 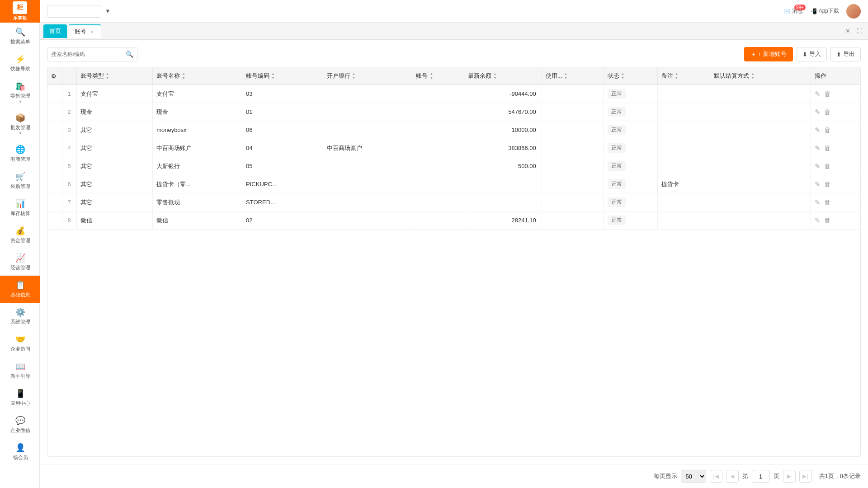 I want to click on row-number: 4, so click(x=69, y=148).